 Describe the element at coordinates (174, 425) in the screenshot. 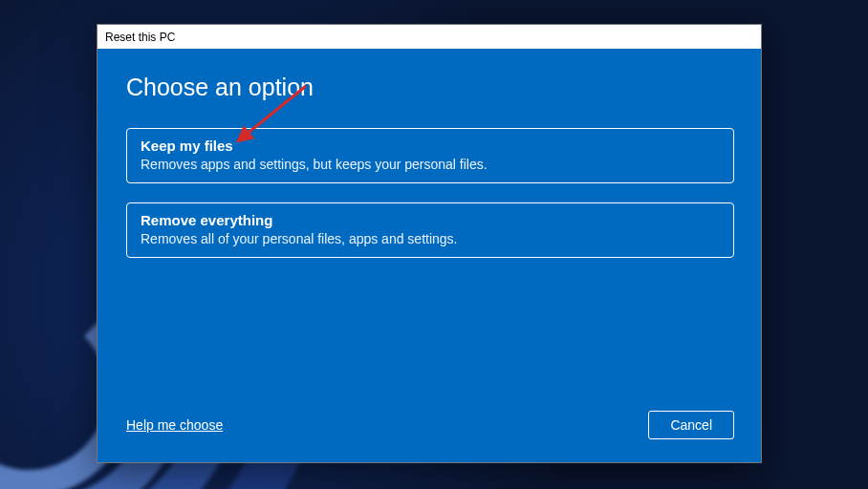

I see `help-me-choose-link: Help me choose` at that location.